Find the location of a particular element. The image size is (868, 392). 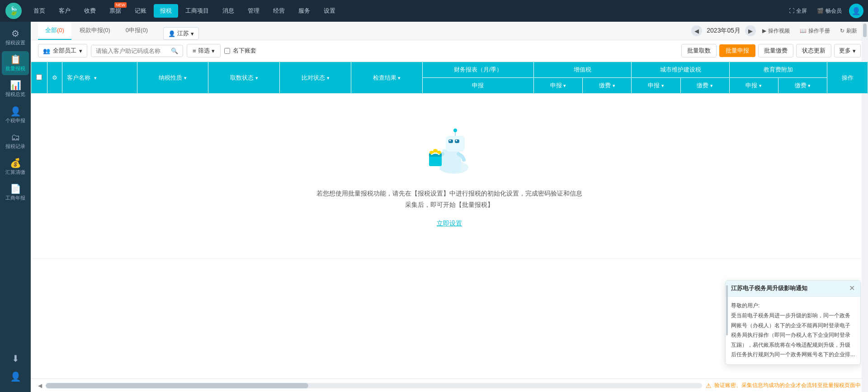

location-icon: 👤 is located at coordinates (172, 33).